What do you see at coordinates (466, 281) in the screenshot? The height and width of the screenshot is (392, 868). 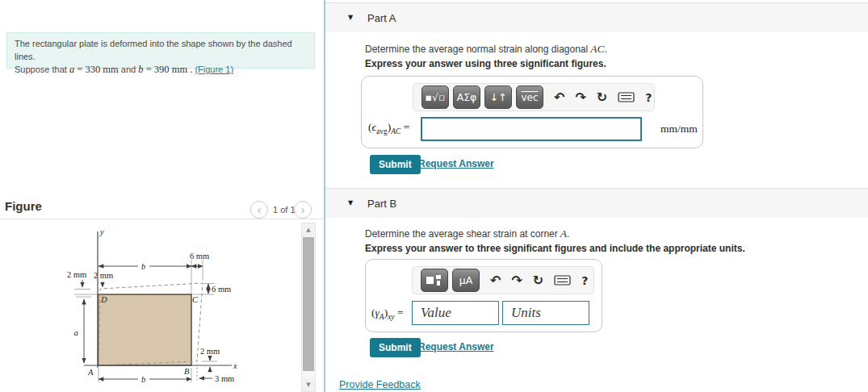 I see `micro-units-button: μA` at bounding box center [466, 281].